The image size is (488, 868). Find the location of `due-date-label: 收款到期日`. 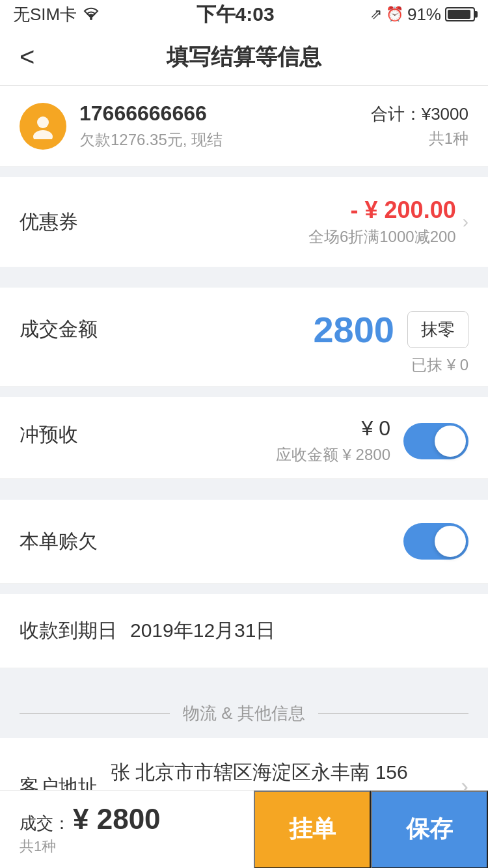

due-date-label: 收款到期日 is located at coordinates (68, 631).